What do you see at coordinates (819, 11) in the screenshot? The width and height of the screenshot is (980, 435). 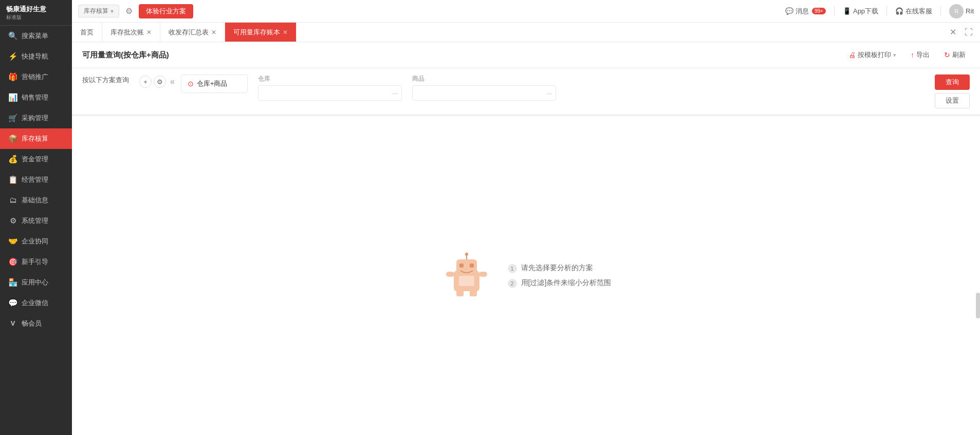 I see `message-badge: 99+` at bounding box center [819, 11].